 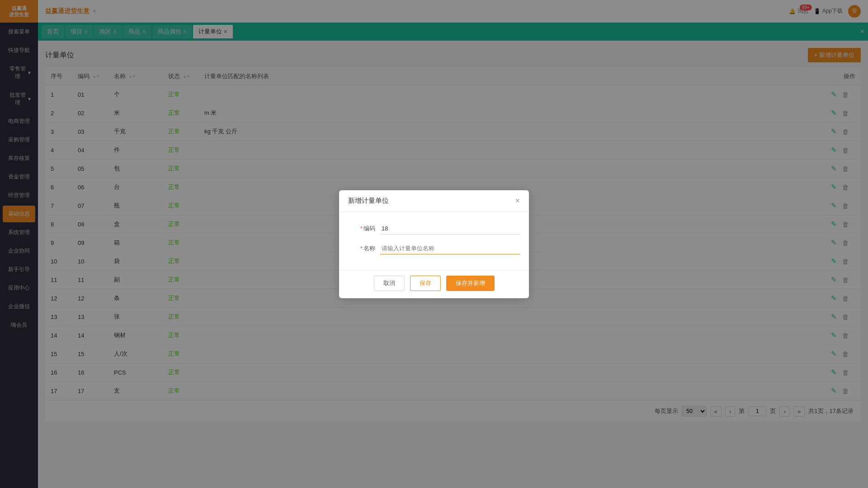 I want to click on required-mark: *, so click(x=362, y=229).